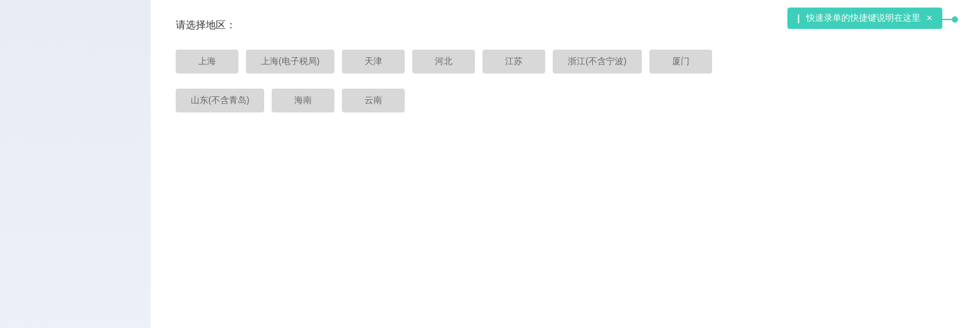 The image size is (980, 328). I want to click on region-btn-shanghai-etax: 上海(电子税局), so click(290, 62).